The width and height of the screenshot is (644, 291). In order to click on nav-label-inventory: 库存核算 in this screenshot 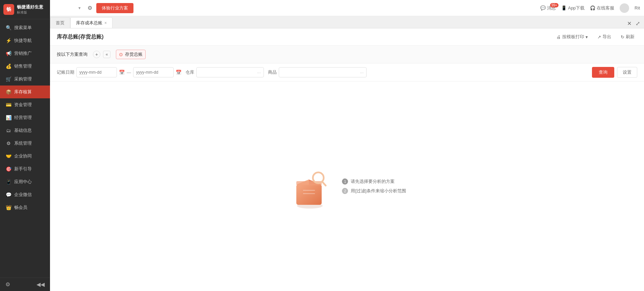, I will do `click(23, 92)`.